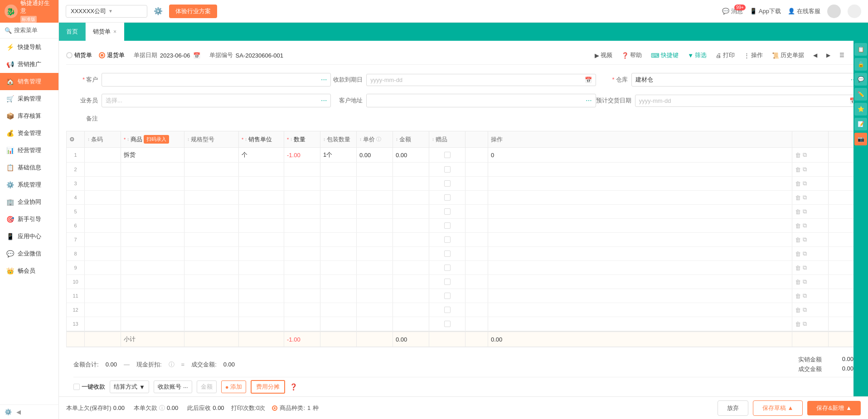 Image resolution: width=868 pixels, height=419 pixels. I want to click on message-btn: 💬 消息 99+, so click(732, 11).